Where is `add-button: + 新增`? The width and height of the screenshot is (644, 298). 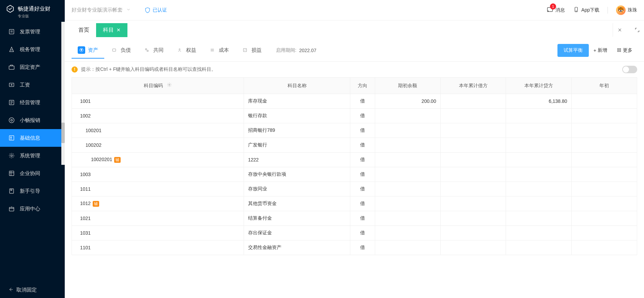 add-button: + 新增 is located at coordinates (600, 50).